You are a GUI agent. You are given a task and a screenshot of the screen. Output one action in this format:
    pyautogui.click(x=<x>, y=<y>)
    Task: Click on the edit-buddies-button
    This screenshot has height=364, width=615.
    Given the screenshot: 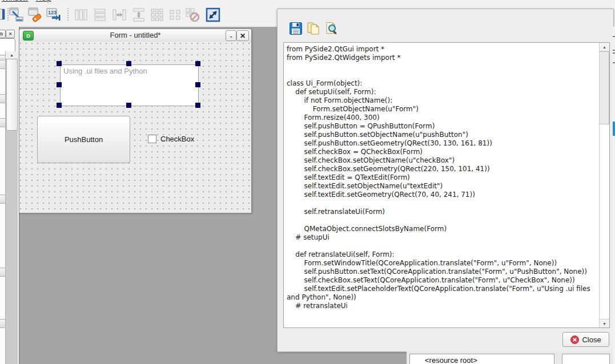 What is the action you would take?
    pyautogui.click(x=35, y=15)
    